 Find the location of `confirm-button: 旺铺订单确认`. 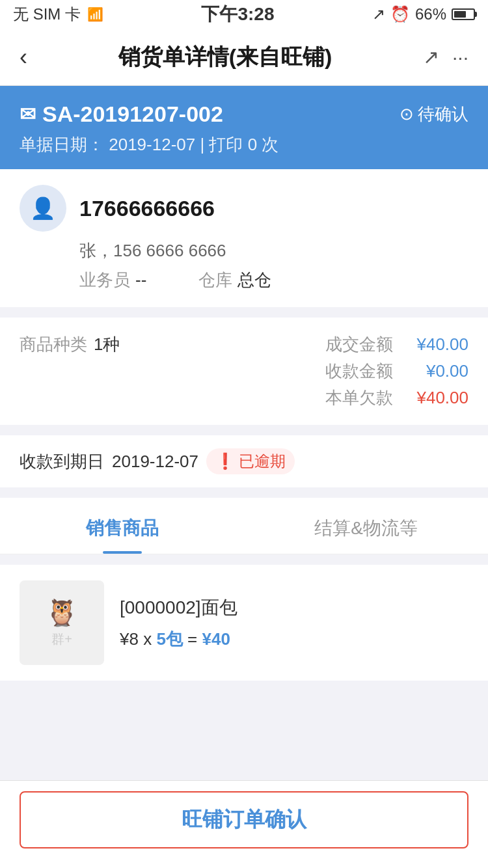

confirm-button: 旺铺订单确认 is located at coordinates (244, 820).